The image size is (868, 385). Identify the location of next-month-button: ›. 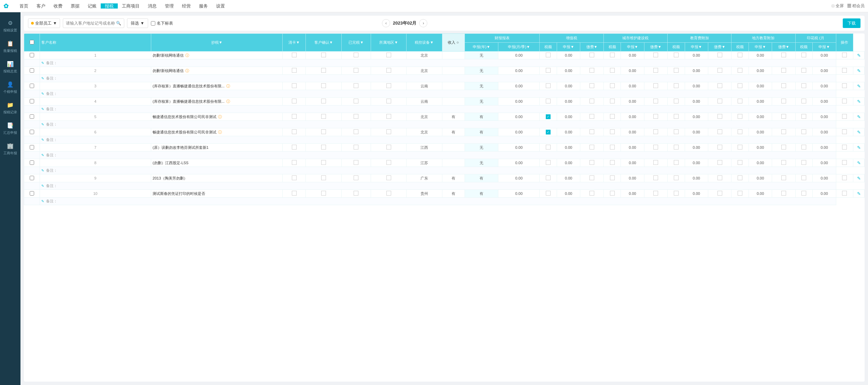
(423, 23).